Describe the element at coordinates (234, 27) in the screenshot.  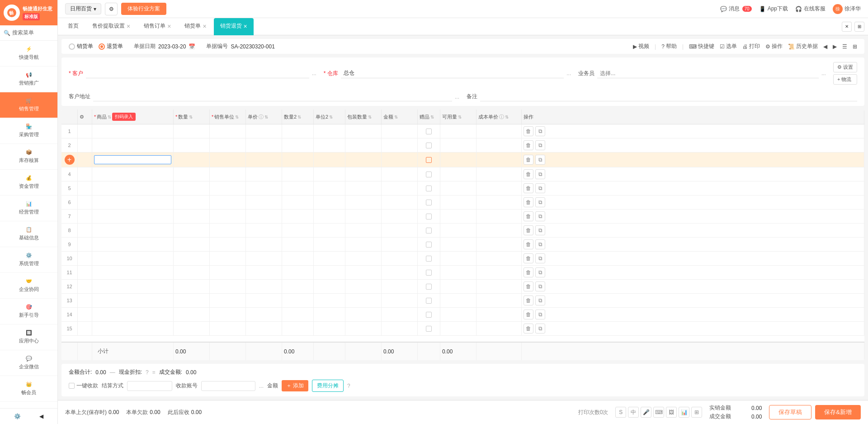
I see `tab-sales-return: 销货退货 ×` at that location.